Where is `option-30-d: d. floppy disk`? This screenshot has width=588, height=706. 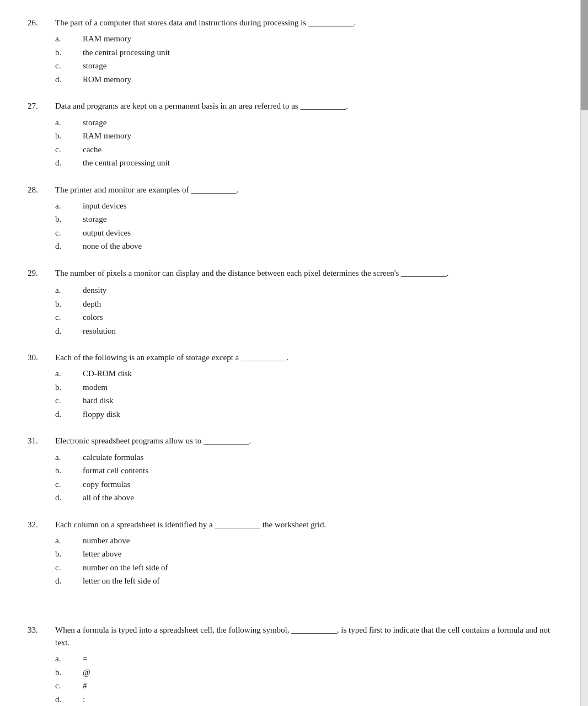
option-30-d: d. floppy disk is located at coordinates (305, 415).